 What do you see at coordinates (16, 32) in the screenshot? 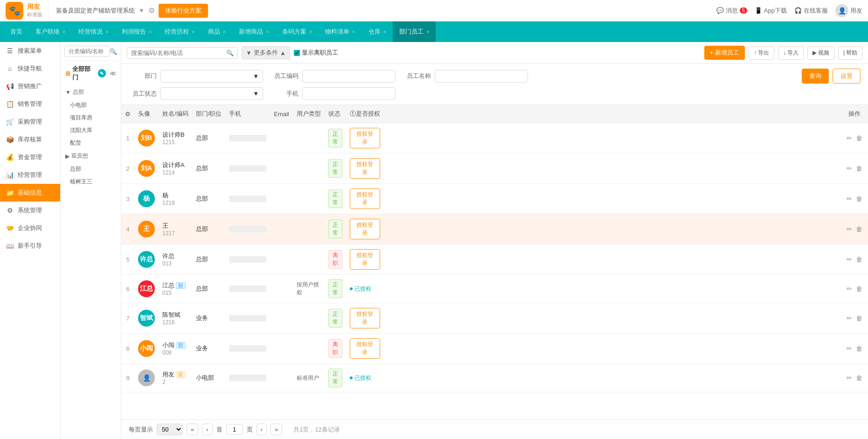
I see `tab-home: 首页` at bounding box center [16, 32].